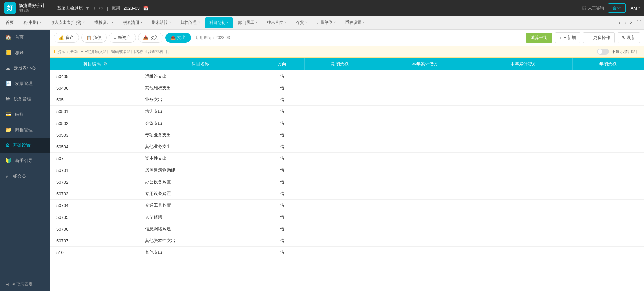 The height and width of the screenshot is (291, 644). What do you see at coordinates (25, 176) in the screenshot?
I see `sidebar-item-member: ✓ 畅会员` at bounding box center [25, 176].